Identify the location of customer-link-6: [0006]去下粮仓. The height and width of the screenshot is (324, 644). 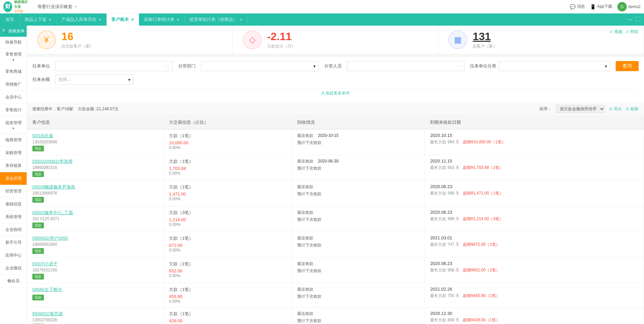
(95, 290).